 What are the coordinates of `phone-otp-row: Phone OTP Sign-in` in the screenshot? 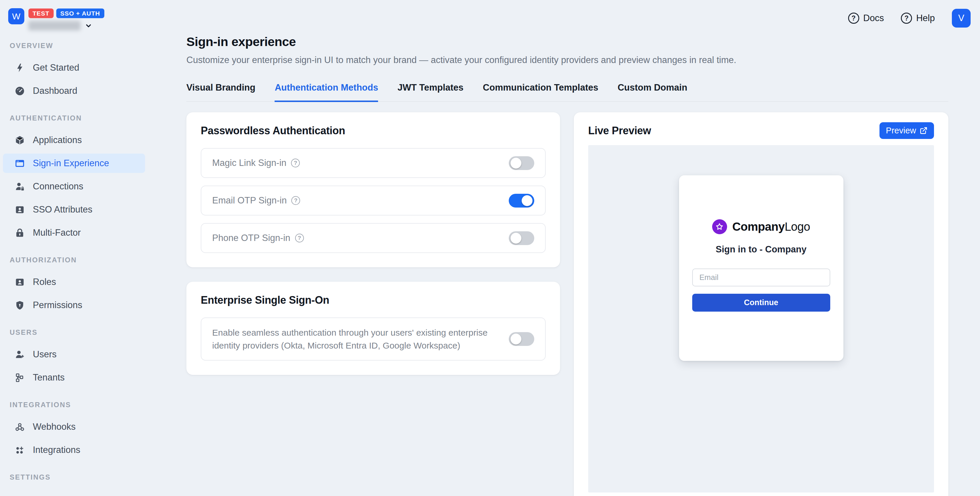 It's located at (373, 238).